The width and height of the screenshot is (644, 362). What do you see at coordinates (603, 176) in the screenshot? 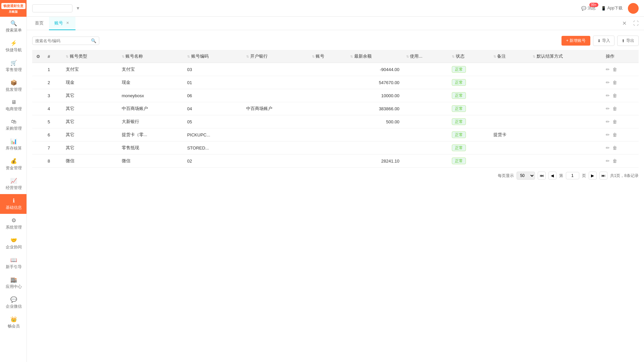
I see `last-page-button: ⏭` at bounding box center [603, 176].